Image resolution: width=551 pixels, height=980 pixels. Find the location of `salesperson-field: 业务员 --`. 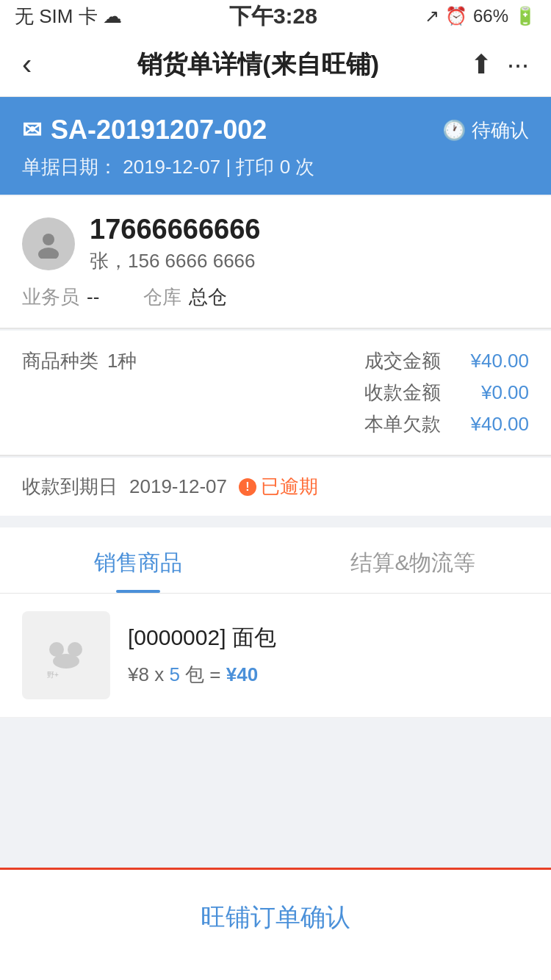

salesperson-field: 业务员 -- is located at coordinates (60, 297).